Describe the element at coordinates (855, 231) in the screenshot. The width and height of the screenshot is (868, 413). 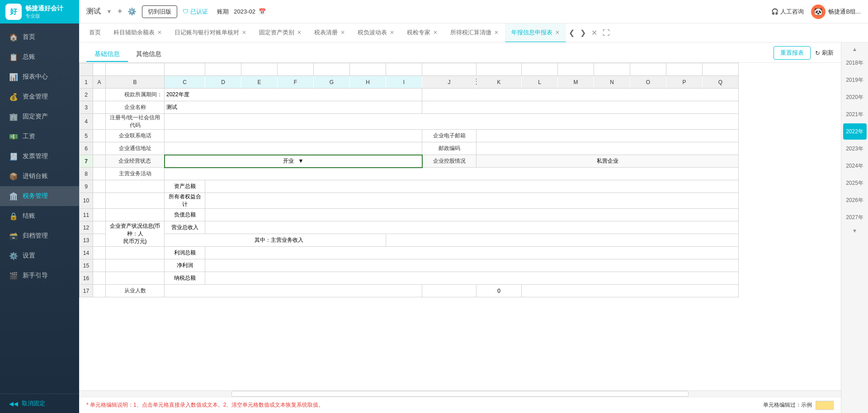
I see `year-down-btn: ▼` at that location.